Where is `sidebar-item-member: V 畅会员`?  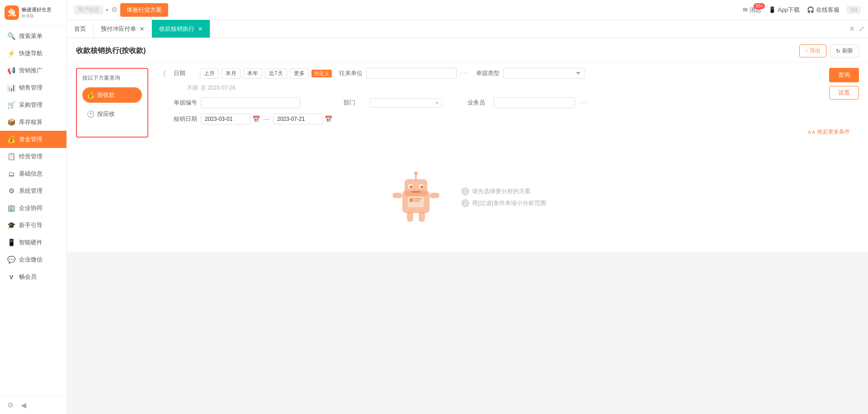
sidebar-item-member: V 畅会员 is located at coordinates (33, 277).